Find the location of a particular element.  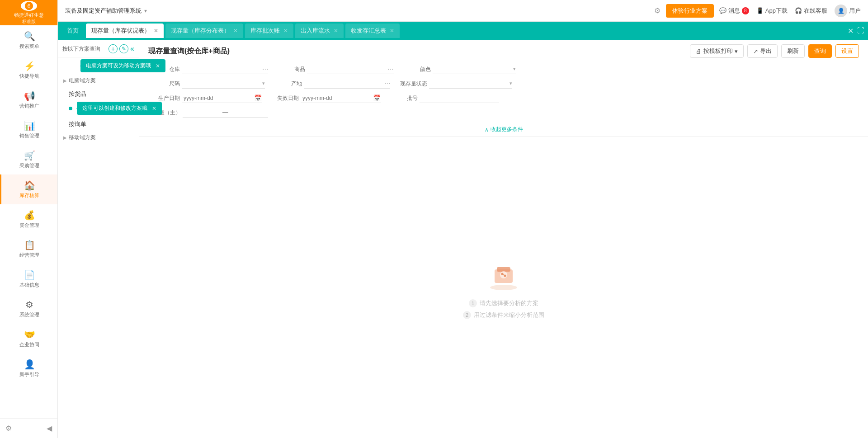

sidebar-item-operation: 📋 经营管理 is located at coordinates (29, 249).